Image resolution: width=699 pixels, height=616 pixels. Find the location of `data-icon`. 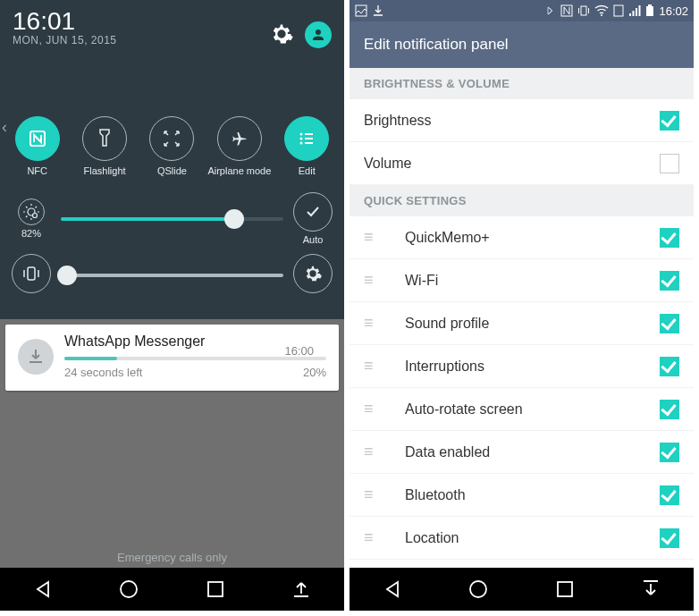

data-icon is located at coordinates (619, 11).